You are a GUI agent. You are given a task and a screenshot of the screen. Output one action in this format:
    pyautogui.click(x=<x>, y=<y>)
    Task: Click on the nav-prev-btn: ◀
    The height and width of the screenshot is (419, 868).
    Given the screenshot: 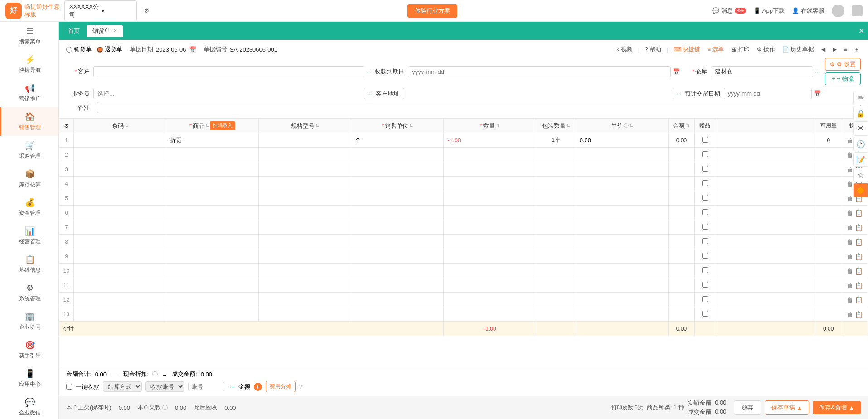 What is the action you would take?
    pyautogui.click(x=823, y=49)
    